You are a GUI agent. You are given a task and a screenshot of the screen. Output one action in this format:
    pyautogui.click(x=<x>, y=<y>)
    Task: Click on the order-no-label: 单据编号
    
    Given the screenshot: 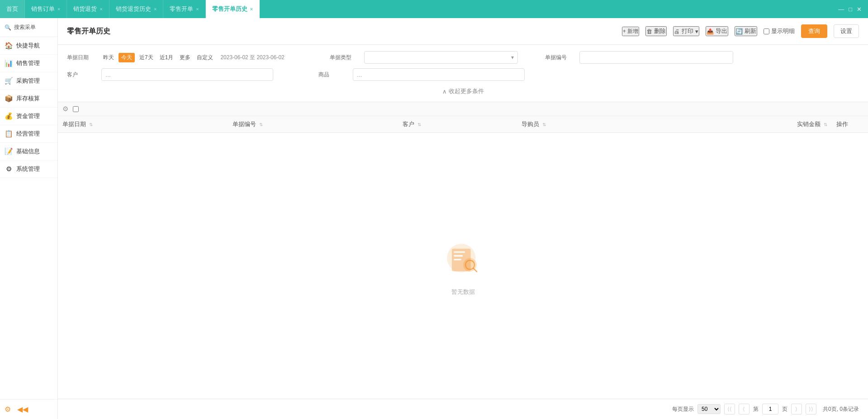 What is the action you would take?
    pyautogui.click(x=558, y=58)
    